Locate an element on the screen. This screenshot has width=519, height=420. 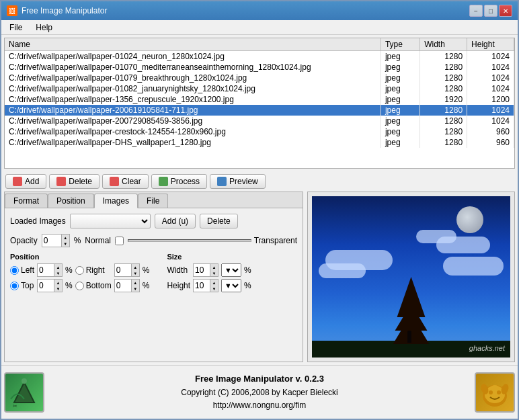
images-delete-button: Delete is located at coordinates (219, 221).